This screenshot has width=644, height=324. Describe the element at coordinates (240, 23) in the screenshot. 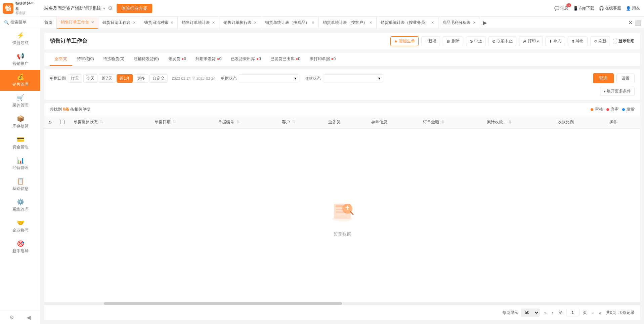

I see `tab-sales-exec: 销售订单执行表 ✕` at that location.